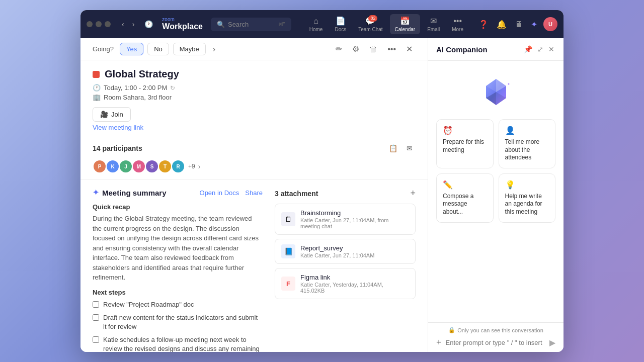  Describe the element at coordinates (496, 49) in the screenshot. I see `ai-panel-header: AI Companion 📌 ⤢ ✕` at that location.